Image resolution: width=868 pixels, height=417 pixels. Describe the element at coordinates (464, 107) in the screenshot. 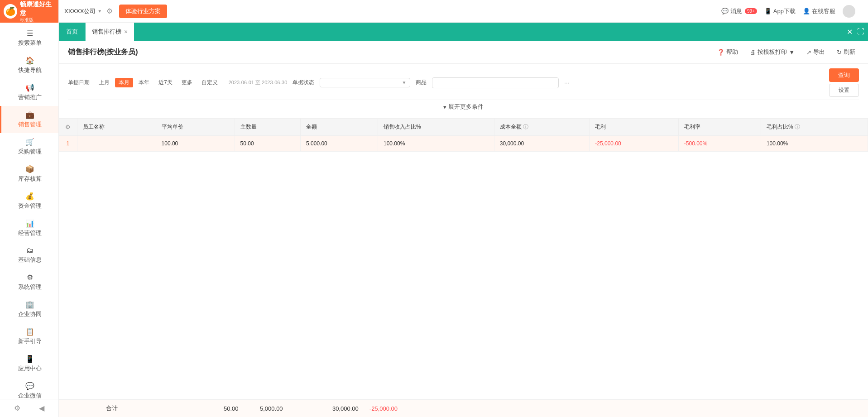

I see `expand-more-btn: ▾ 展开更多条件` at that location.